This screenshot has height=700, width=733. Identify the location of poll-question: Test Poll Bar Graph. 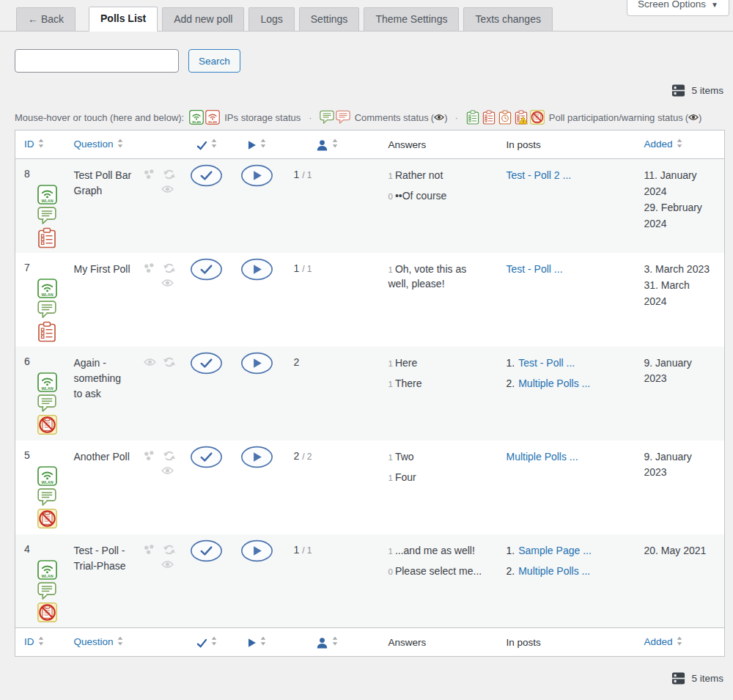
(103, 183).